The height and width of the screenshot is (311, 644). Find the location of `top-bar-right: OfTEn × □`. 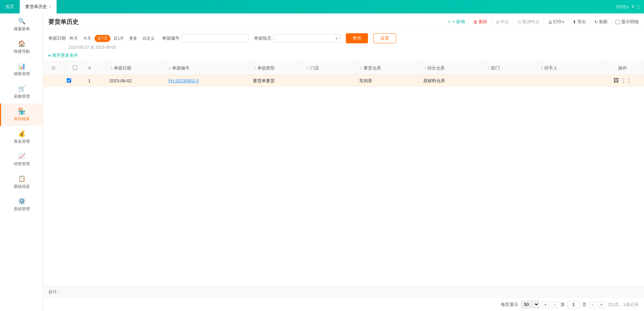

top-bar-right: OfTEn × □ is located at coordinates (628, 7).